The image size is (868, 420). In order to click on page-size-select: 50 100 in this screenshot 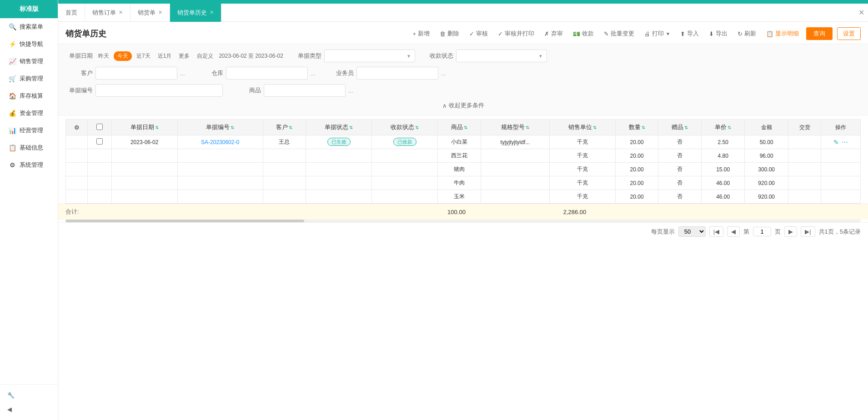, I will do `click(692, 232)`.